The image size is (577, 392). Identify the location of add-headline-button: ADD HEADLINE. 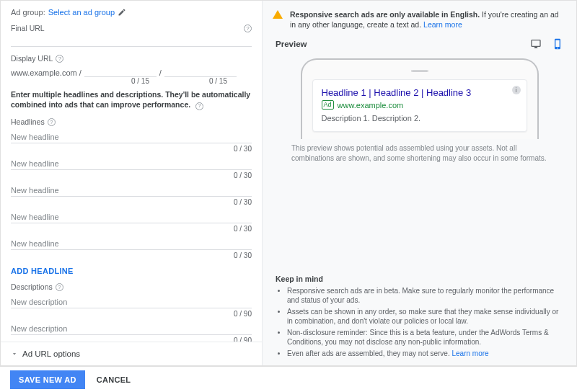
(42, 271).